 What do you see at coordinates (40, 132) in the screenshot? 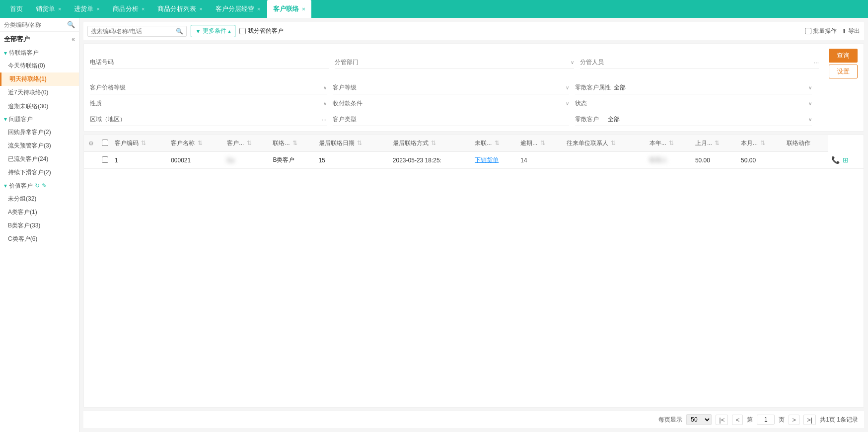
I see `sidebar-item-abnormal-repurchase: 回购异常客户(2)` at bounding box center [40, 132].